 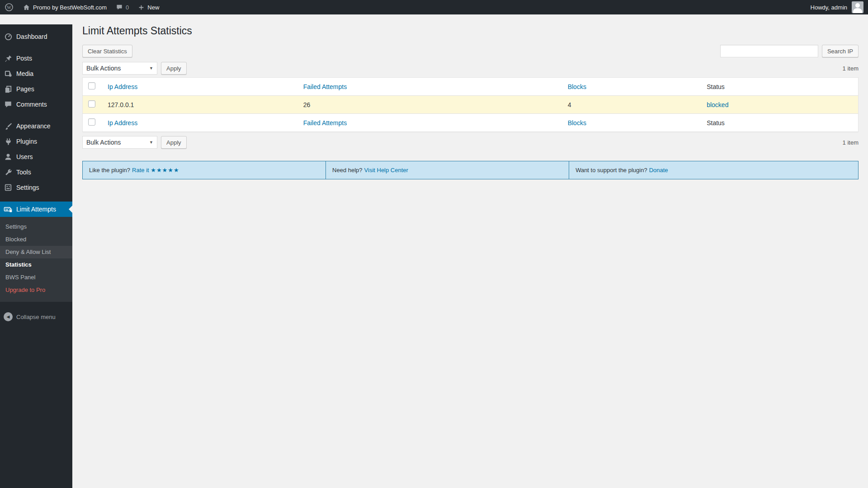 What do you see at coordinates (8, 157) in the screenshot?
I see `user-icon` at bounding box center [8, 157].